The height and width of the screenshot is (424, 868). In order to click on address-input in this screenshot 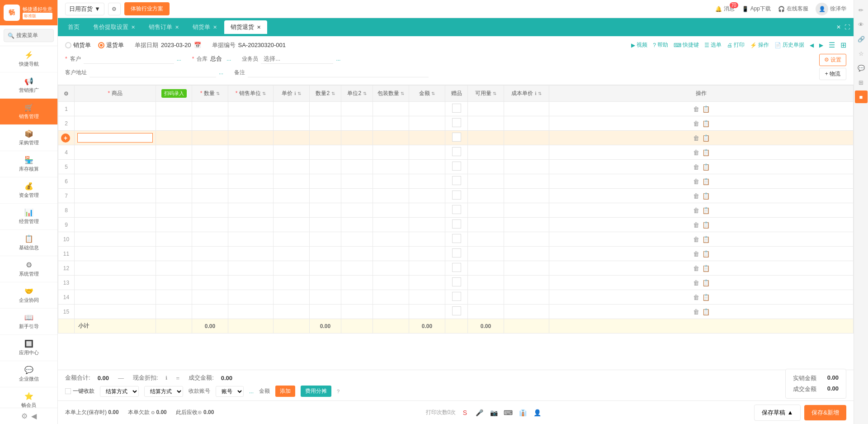, I will do `click(153, 72)`.